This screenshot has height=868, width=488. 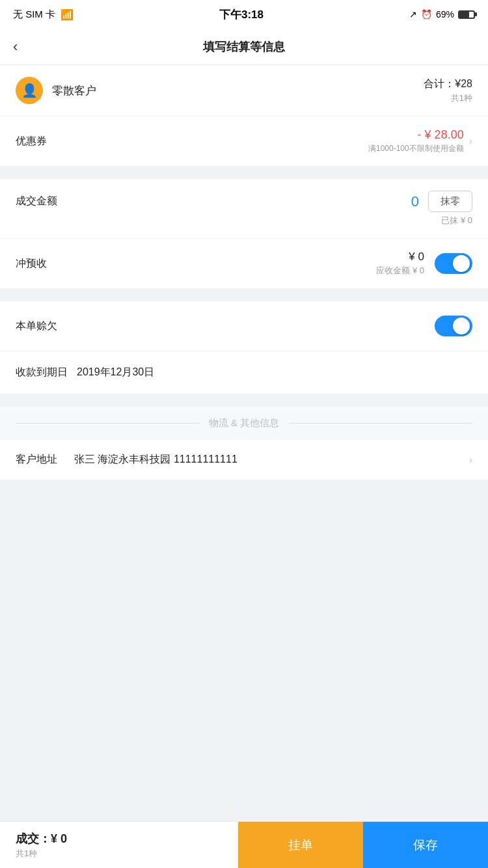 I want to click on customer-total: 合计：¥28, so click(x=448, y=85).